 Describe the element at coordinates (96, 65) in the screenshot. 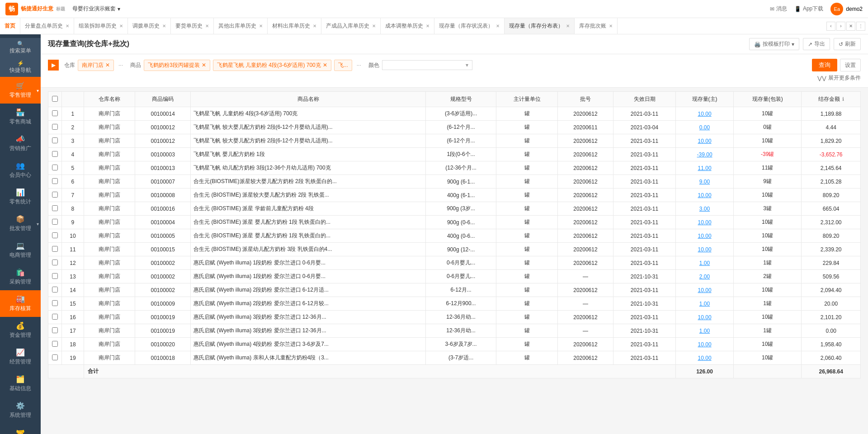

I see `warehouse-tag: 南岸门店 ✕` at that location.